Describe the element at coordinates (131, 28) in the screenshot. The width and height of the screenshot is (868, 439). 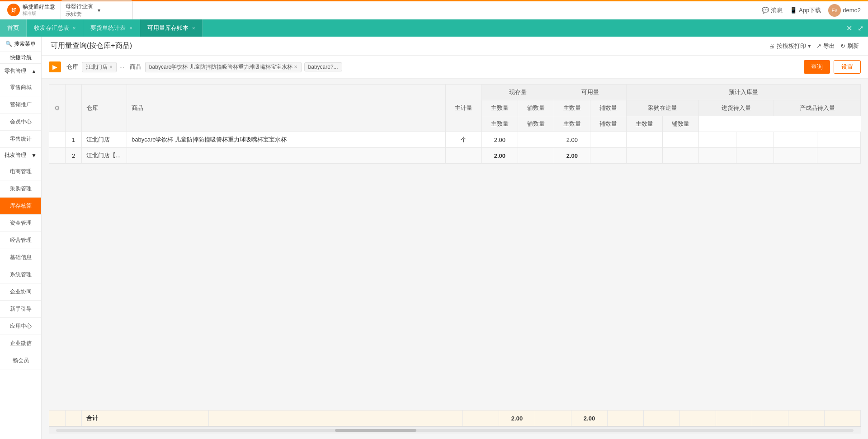
I see `close-orders-icon: ×` at that location.